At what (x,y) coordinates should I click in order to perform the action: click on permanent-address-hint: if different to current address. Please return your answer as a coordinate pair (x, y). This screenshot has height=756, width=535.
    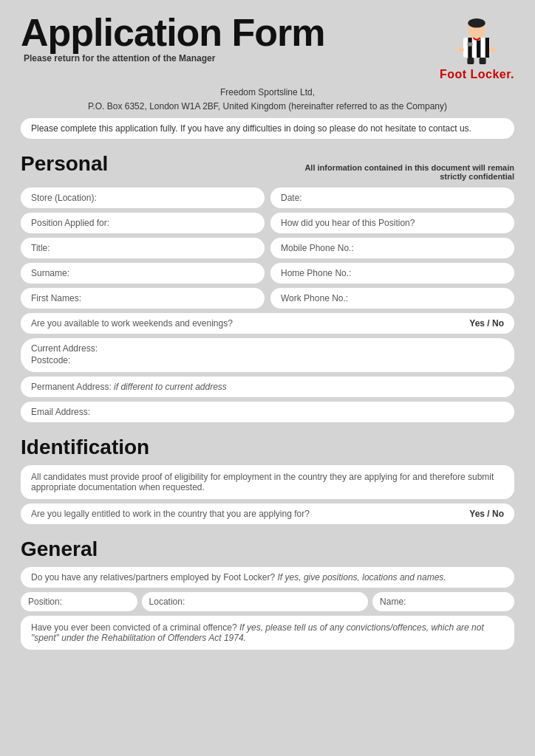
    Looking at the image, I should click on (170, 387).